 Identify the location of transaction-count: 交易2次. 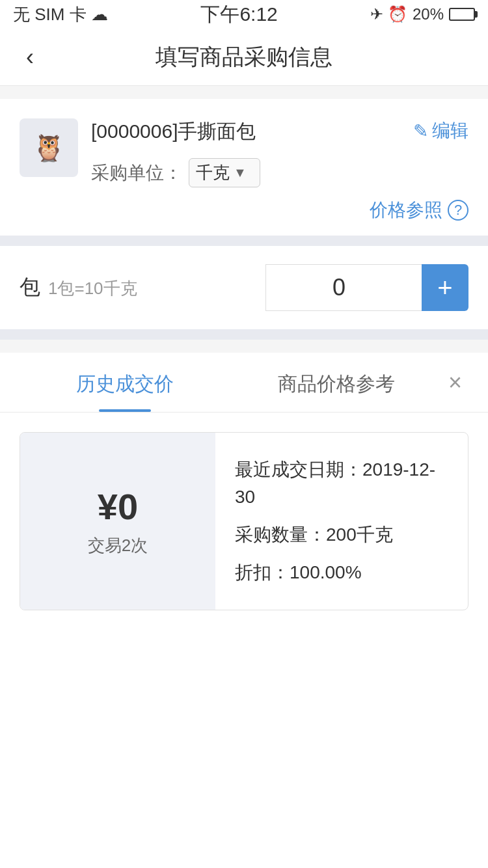
(118, 545).